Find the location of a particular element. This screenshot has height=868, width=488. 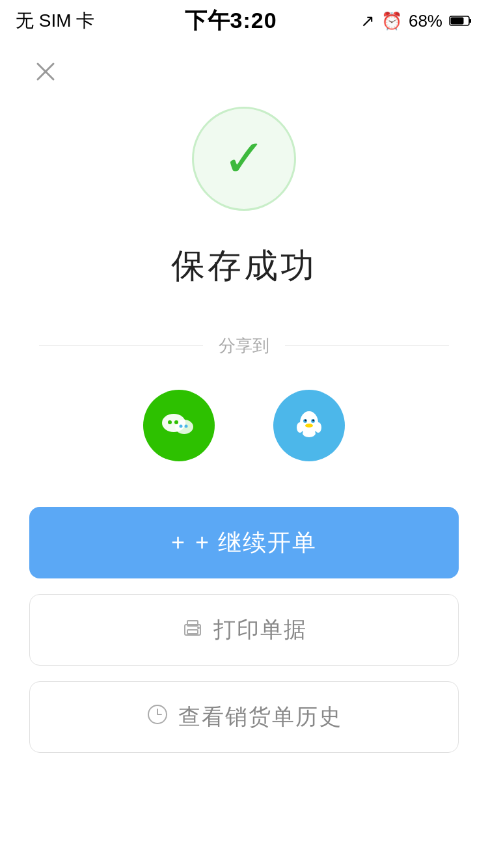

share-divider: 分享到 is located at coordinates (244, 346).